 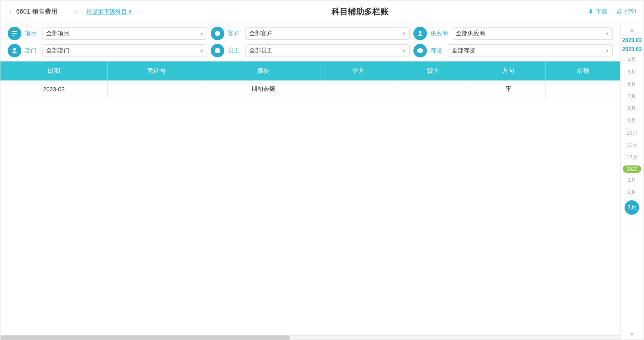 I want to click on close-button: ×, so click(x=631, y=10).